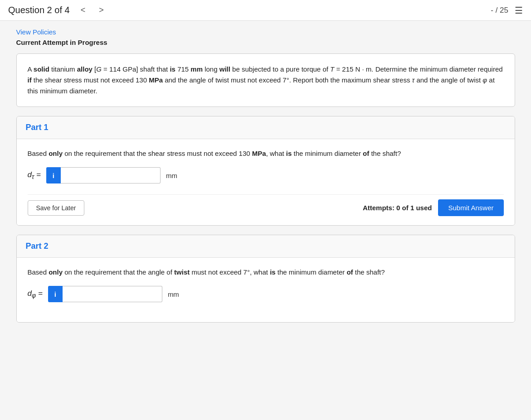  Describe the element at coordinates (500, 10) in the screenshot. I see `score-display: - / 25` at that location.